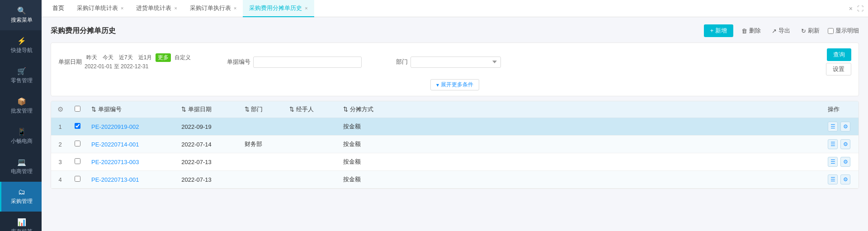  Describe the element at coordinates (311, 109) in the screenshot. I see `col-handler: ⇅ 经手人` at that location.